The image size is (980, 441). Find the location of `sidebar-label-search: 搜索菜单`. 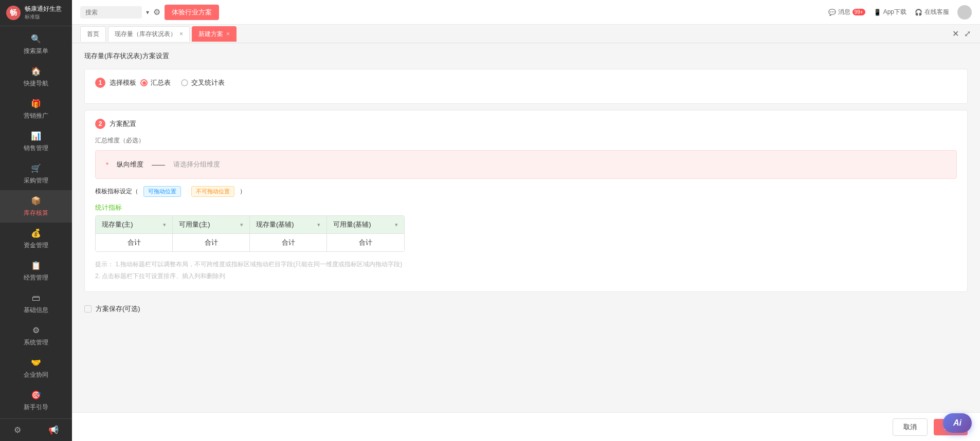

sidebar-label-search: 搜索菜单 is located at coordinates (36, 51).